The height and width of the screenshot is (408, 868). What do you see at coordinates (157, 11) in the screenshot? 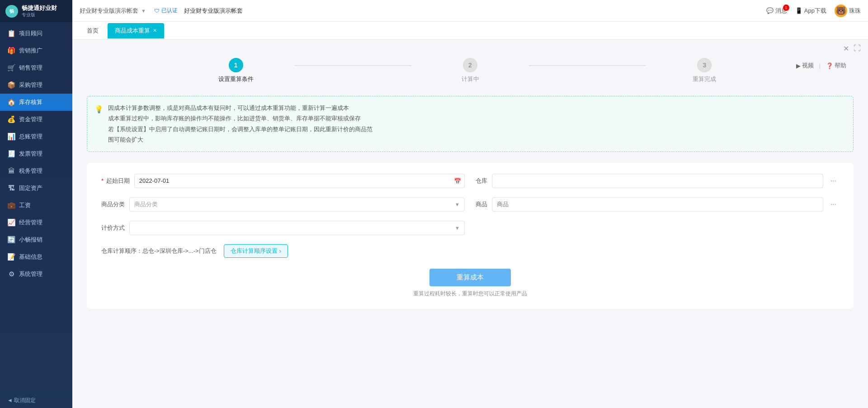
I see `shield-icon: 🛡` at bounding box center [157, 11].